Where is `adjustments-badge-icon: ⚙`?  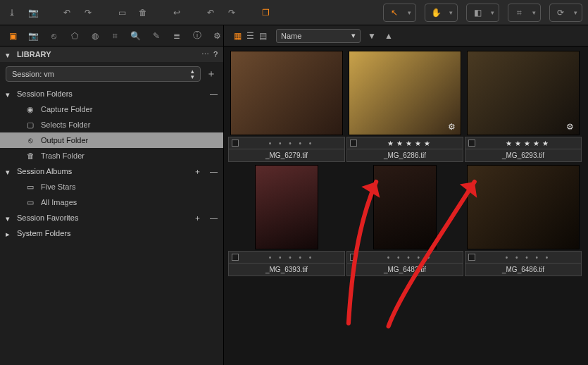 adjustments-badge-icon: ⚙ is located at coordinates (571, 127).